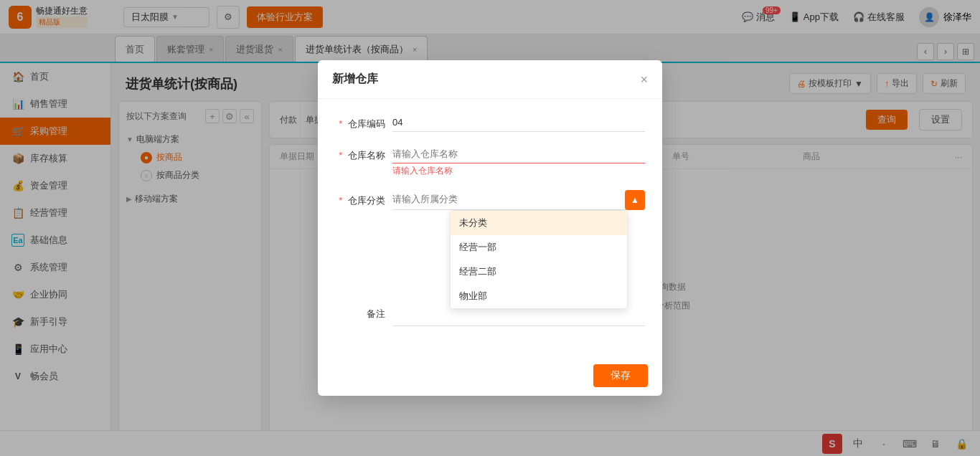 Image resolution: width=980 pixels, height=456 pixels. What do you see at coordinates (519, 171) in the screenshot?
I see `name-error-message: 请输入仓库名称` at bounding box center [519, 171].